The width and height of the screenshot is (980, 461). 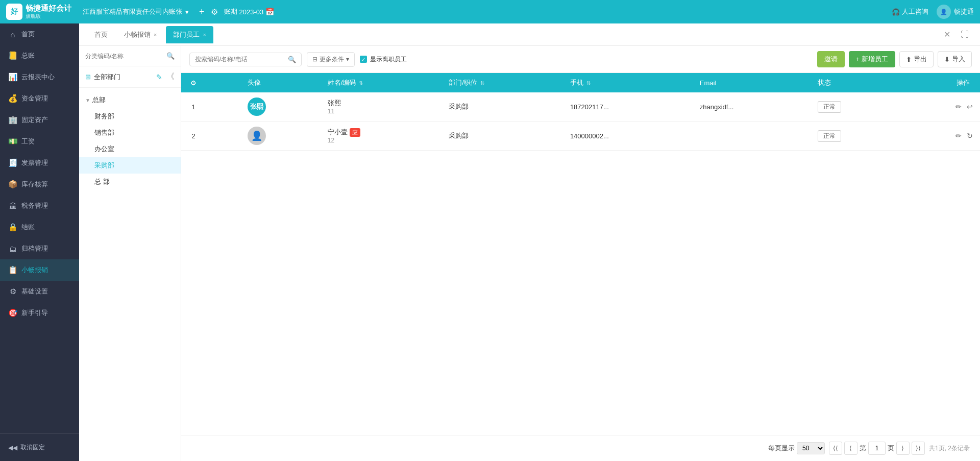 What do you see at coordinates (388, 59) in the screenshot?
I see `show-resigned-label: 显示离职员工` at bounding box center [388, 59].